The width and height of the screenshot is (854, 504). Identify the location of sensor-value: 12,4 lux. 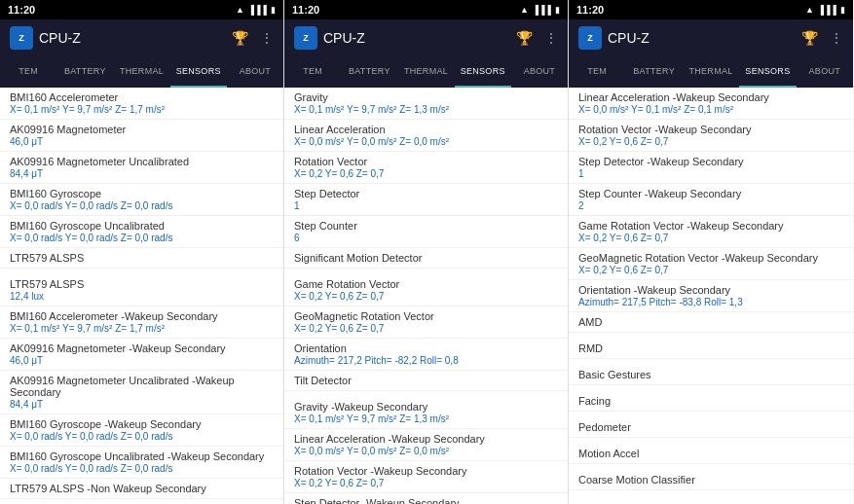
(142, 296).